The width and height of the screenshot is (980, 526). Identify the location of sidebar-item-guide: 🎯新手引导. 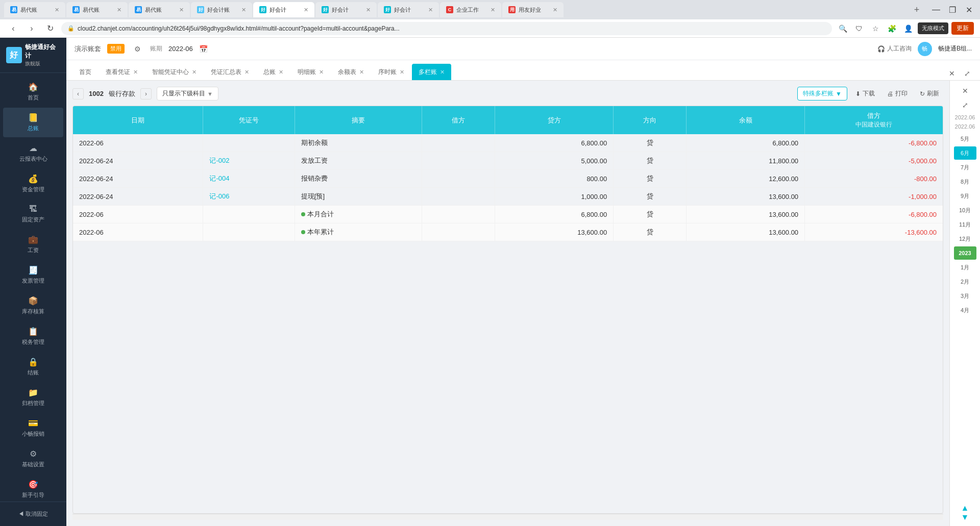
(33, 488).